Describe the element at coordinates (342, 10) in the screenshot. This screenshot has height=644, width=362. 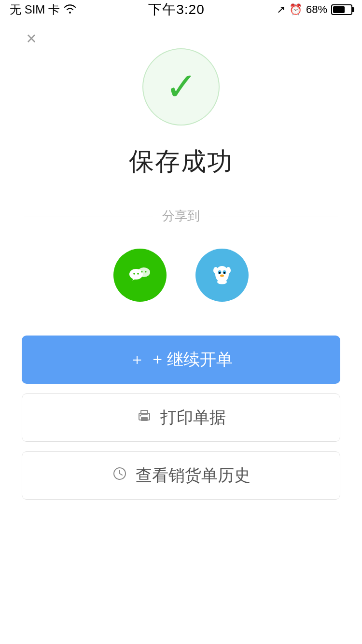
I see `battery-icon` at that location.